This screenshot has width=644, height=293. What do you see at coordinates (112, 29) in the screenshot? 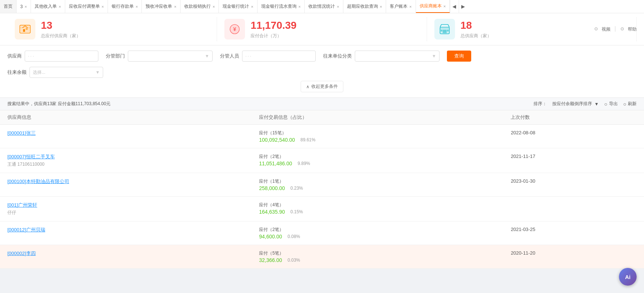
I see `summary-card-suppliers: 13 总应付供应商（家）` at bounding box center [112, 29].